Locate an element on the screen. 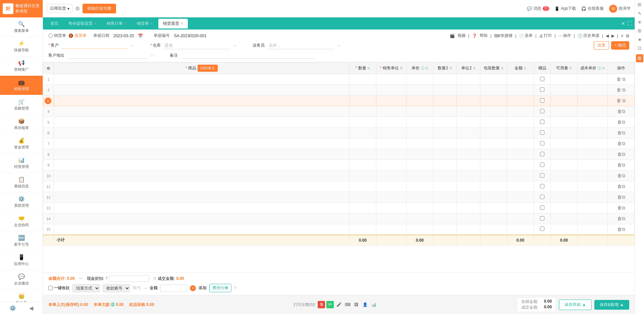 The width and height of the screenshot is (644, 314). right-panel-icon-4: ⊞ is located at coordinates (640, 31).